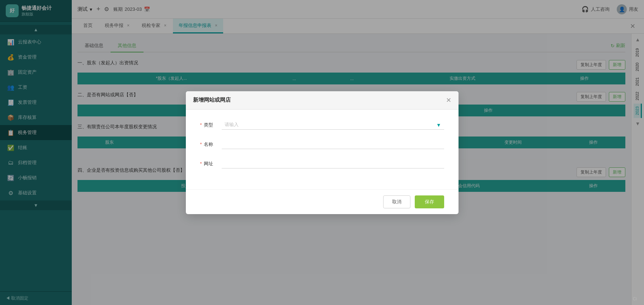  Describe the element at coordinates (333, 144) in the screenshot. I see `name-input` at that location.